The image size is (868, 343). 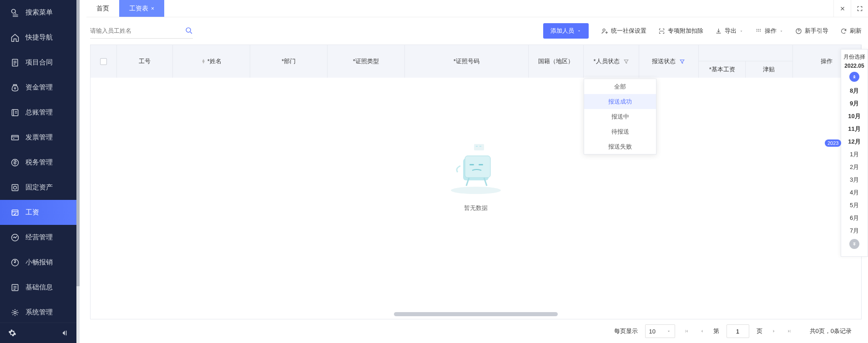 I want to click on sidebar-item-money-bag: 资金管理, so click(x=38, y=87).